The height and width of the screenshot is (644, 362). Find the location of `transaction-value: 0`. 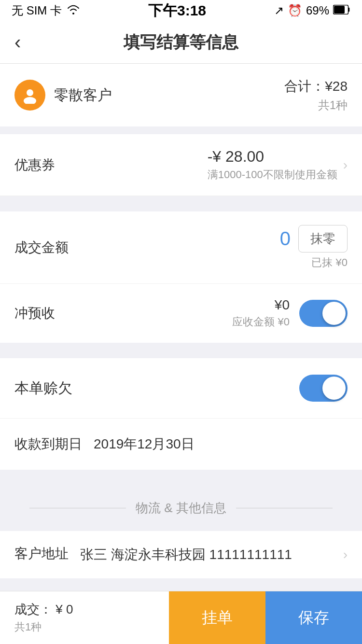

transaction-value: 0 is located at coordinates (262, 238).